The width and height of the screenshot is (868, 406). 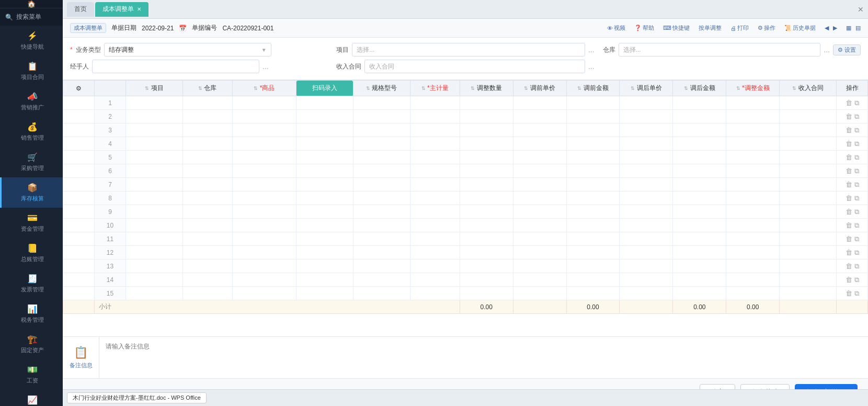 What do you see at coordinates (176, 66) in the screenshot?
I see `handler-input` at bounding box center [176, 66].